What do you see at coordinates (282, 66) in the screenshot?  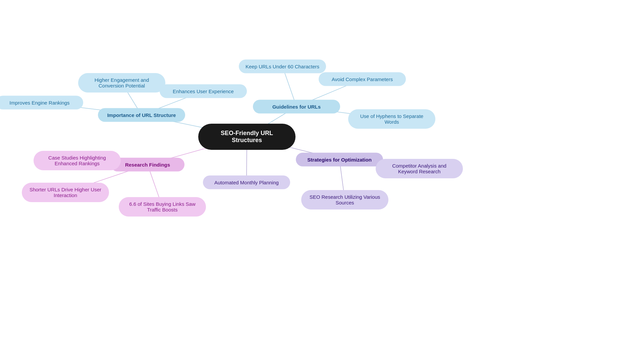 I see `node-keep_under_60: Keep URLs Under 60 Characters` at bounding box center [282, 66].